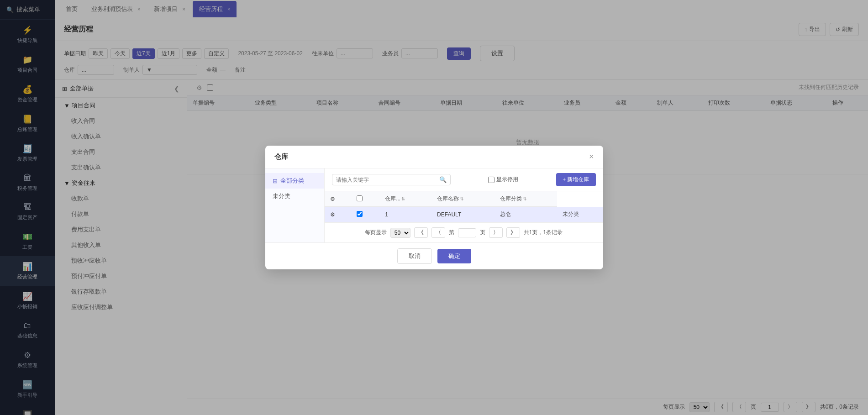 The image size is (868, 415). What do you see at coordinates (391, 180) in the screenshot?
I see `search-box: 🔍` at bounding box center [391, 180].